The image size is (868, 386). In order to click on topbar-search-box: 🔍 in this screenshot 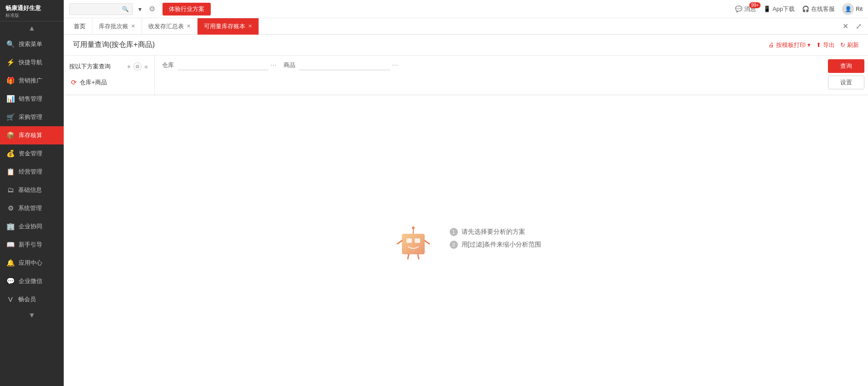, I will do `click(101, 9)`.